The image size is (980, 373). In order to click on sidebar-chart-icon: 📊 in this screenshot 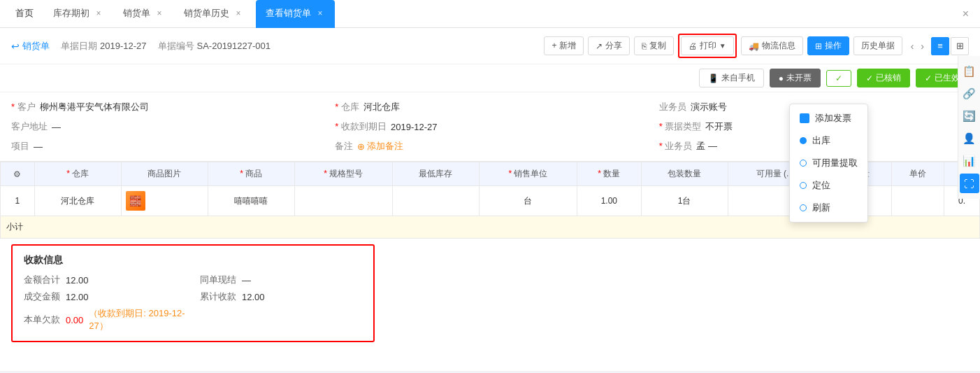, I will do `click(970, 161)`.